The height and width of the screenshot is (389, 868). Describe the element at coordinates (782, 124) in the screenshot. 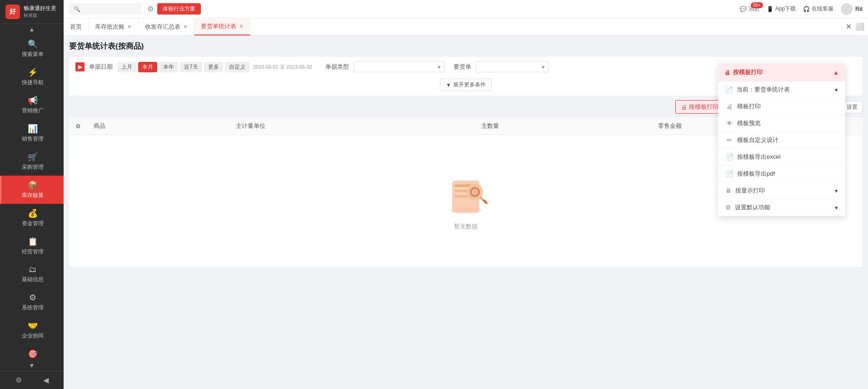

I see `dropdown-item-template-preview: 👁 模板预览` at that location.